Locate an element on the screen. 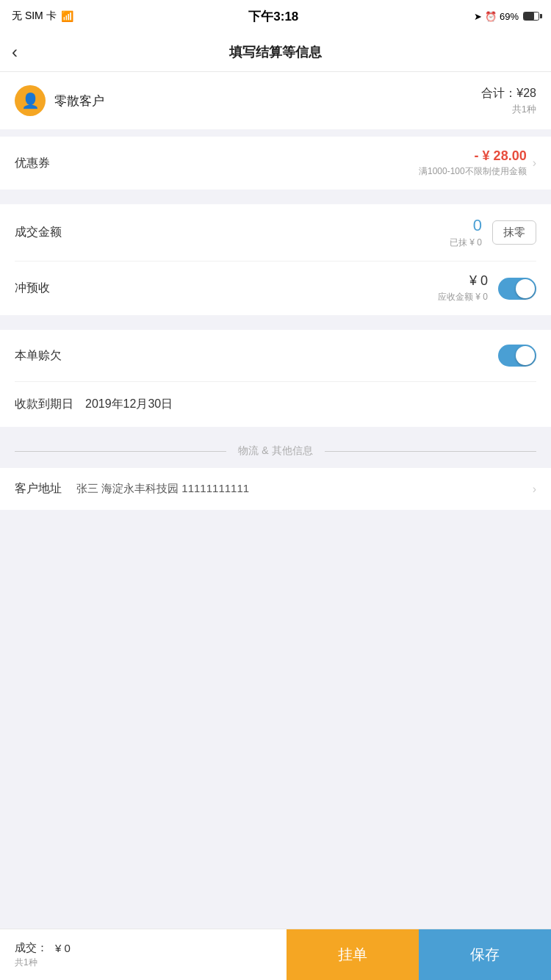 This screenshot has height=980, width=551. address-row: 客户地址 张三 海淀永丰科技园 11111111111 › is located at coordinates (276, 489).